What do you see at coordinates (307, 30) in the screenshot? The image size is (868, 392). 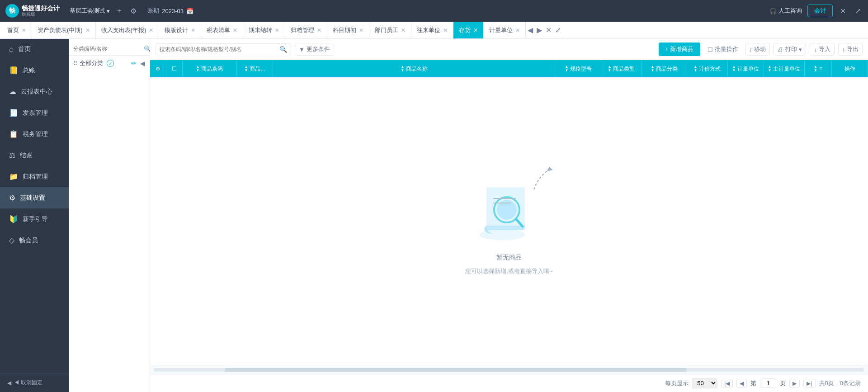 I see `tab-archive: 归档管理 ✕` at bounding box center [307, 30].